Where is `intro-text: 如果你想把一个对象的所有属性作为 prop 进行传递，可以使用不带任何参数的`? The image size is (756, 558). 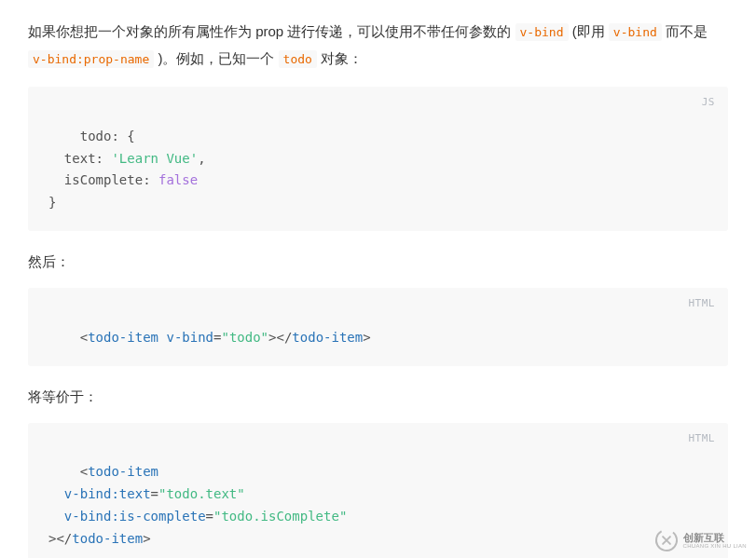
intro-text: 如果你想把一个对象的所有属性作为 prop 进行传递，可以使用不带任何参数的 is located at coordinates (272, 32).